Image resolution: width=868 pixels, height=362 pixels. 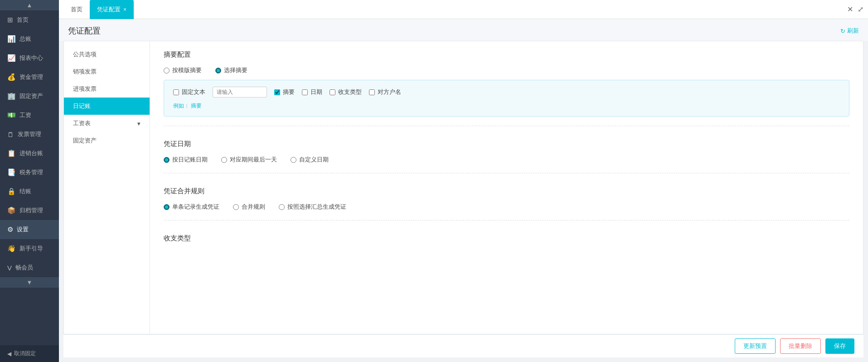 I want to click on ledger-icon: 📊, so click(x=12, y=39).